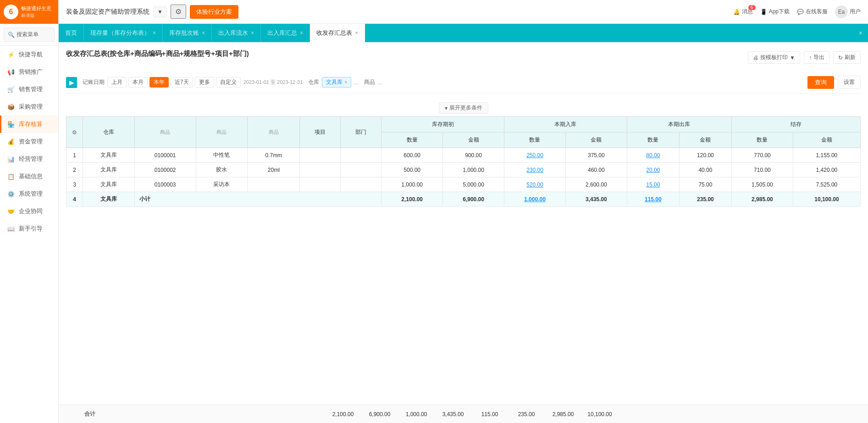 This screenshot has width=868, height=423. I want to click on subtotal-in-qty: 1,000.00, so click(535, 199).